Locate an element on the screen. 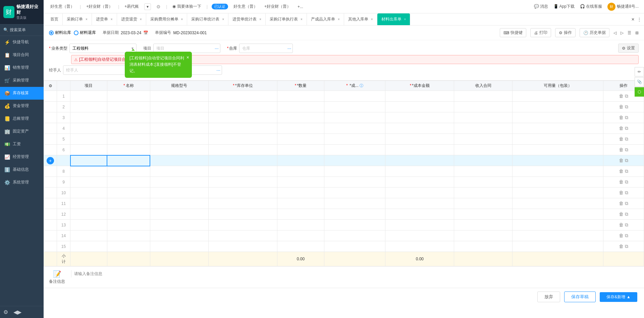 Image resolution: width=644 pixels, height=318 pixels. tab-goods-receipt: 进货单× is located at coordinates (105, 19).